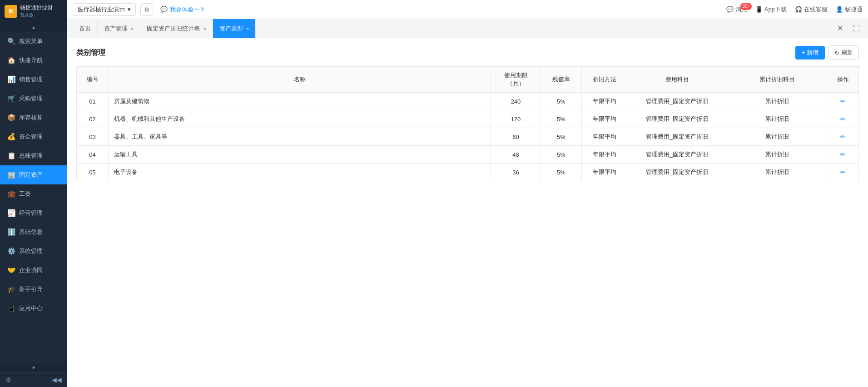 Image resolution: width=868 pixels, height=387 pixels. Describe the element at coordinates (844, 53) in the screenshot. I see `refresh-button: ↻ 刷新` at that location.